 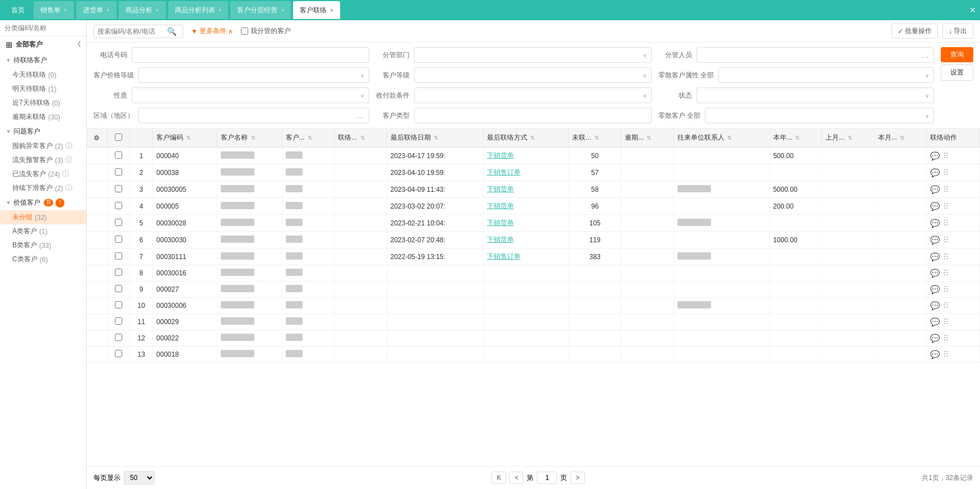 What do you see at coordinates (848, 138) in the screenshot?
I see `col-last-month: 上月... ⇅` at bounding box center [848, 138].